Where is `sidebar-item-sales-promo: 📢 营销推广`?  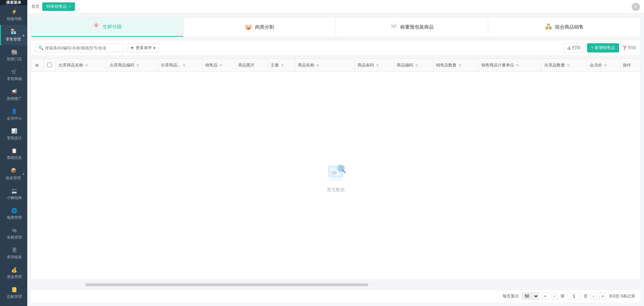
sidebar-item-sales-promo: 📢 营销推广 is located at coordinates (14, 95).